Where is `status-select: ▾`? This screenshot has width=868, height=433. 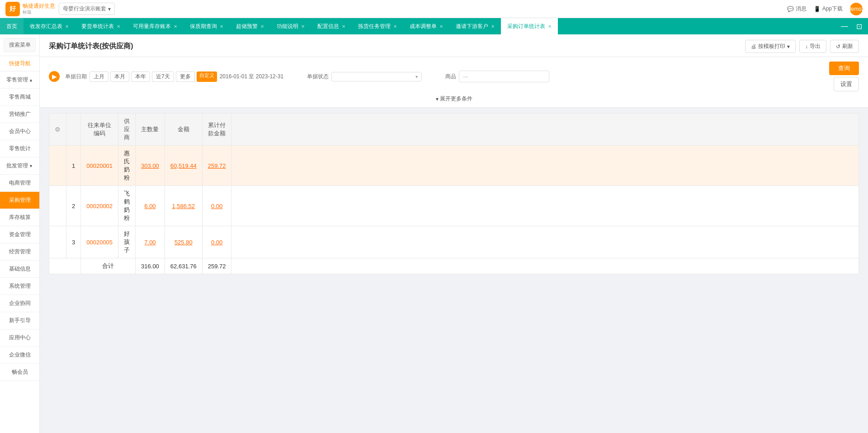 status-select: ▾ is located at coordinates (377, 77).